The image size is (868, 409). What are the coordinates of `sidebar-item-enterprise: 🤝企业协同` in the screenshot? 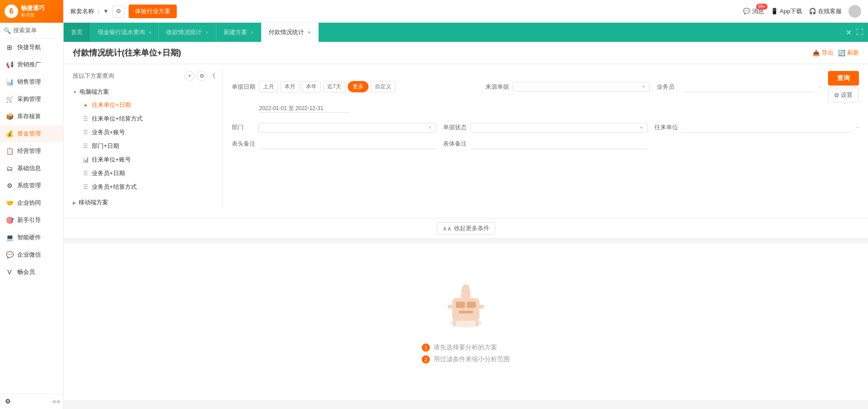 It's located at (32, 203).